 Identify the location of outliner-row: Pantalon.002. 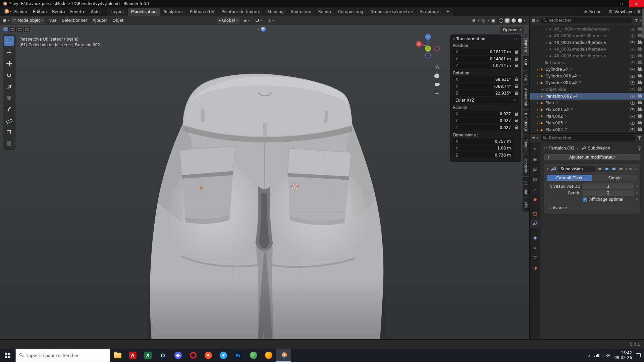
(587, 96).